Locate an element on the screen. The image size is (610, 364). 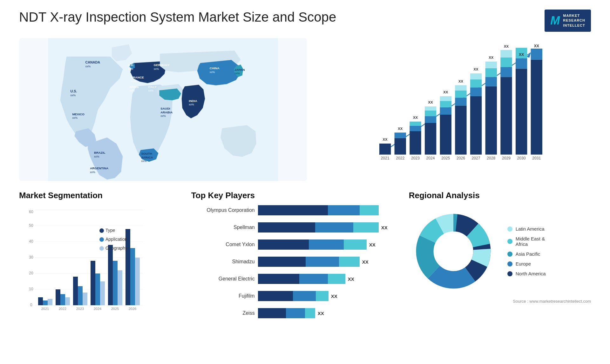
logo-text: MARKETRESEARCHINTELLECT is located at coordinates (574, 21).